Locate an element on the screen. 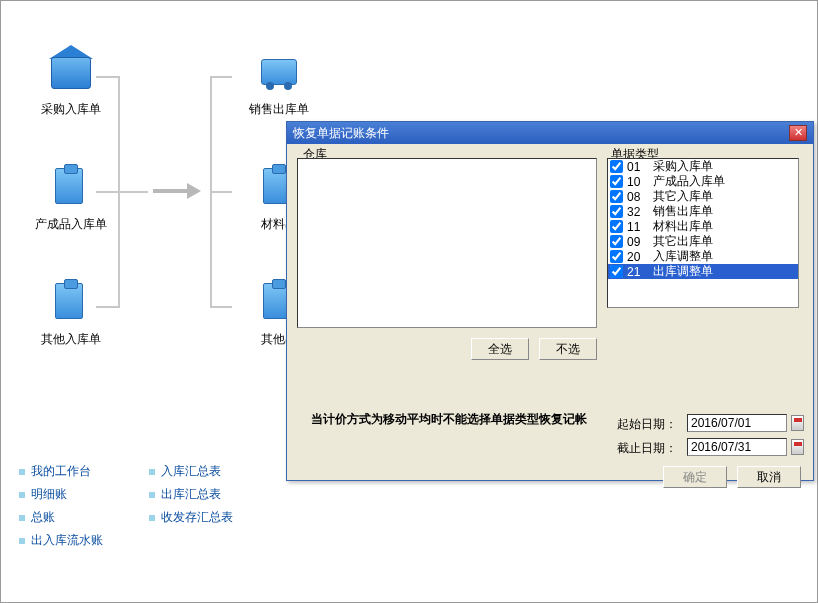 This screenshot has height=603, width=818. link-inout-journal: 出入库流水账 is located at coordinates (84, 540).